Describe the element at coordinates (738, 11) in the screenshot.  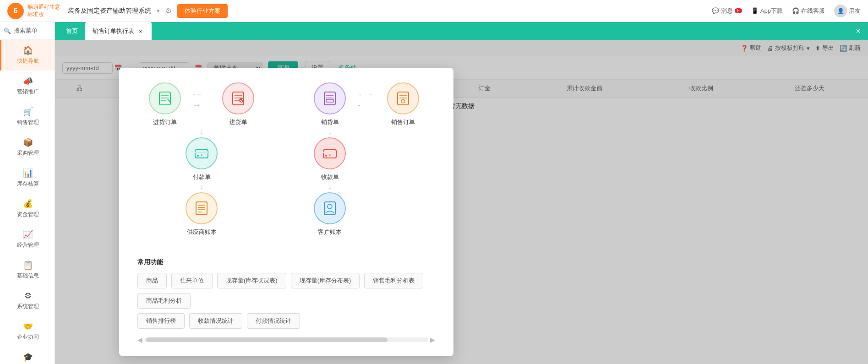
I see `message-badge: 6` at that location.